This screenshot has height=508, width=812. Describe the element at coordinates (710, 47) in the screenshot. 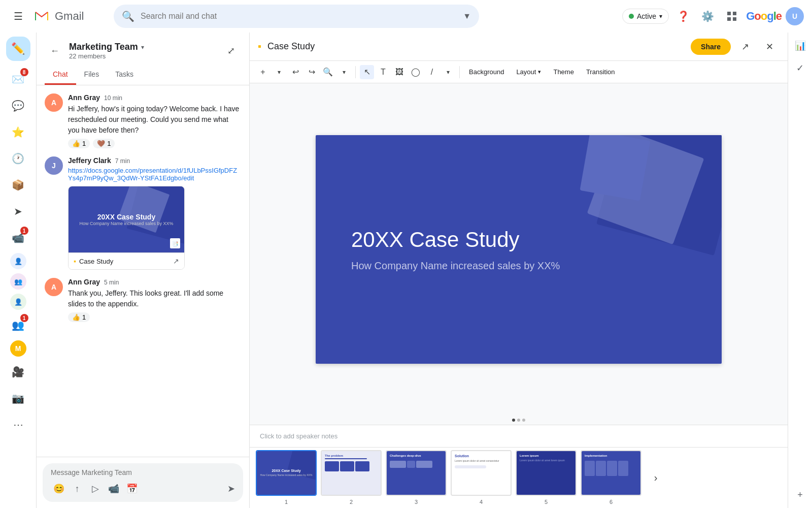

I see `share-button: Share` at that location.